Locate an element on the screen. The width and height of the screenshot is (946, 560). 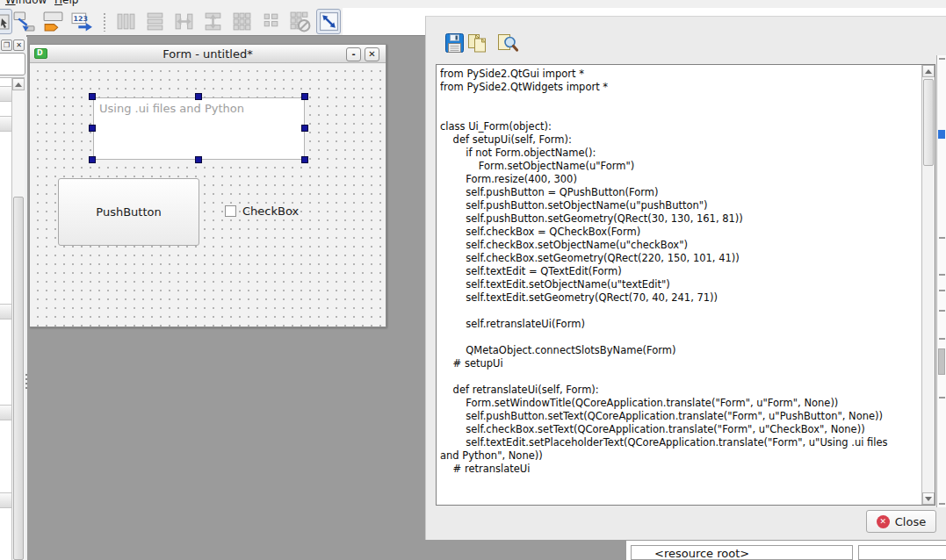
toolbar-separator is located at coordinates (105, 22).